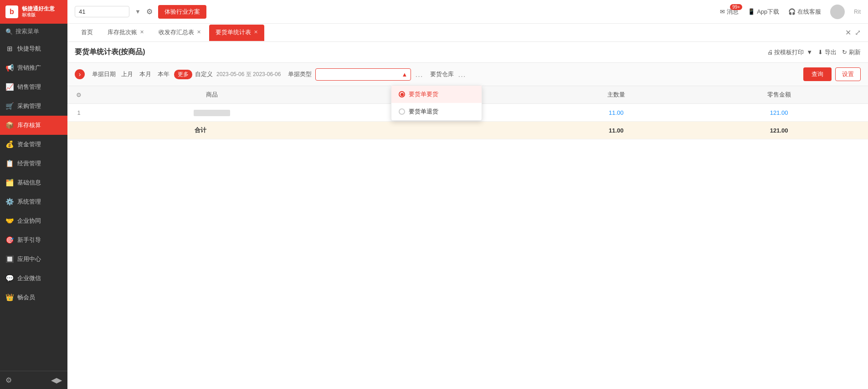 The image size is (868, 389). I want to click on sidebar-item-label: 系统管理, so click(29, 202).